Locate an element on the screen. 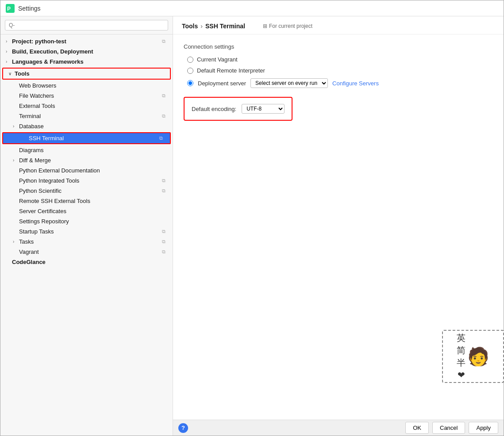 The image size is (504, 436). sidebar-item-label: Languages & Frameworks is located at coordinates (90, 62).